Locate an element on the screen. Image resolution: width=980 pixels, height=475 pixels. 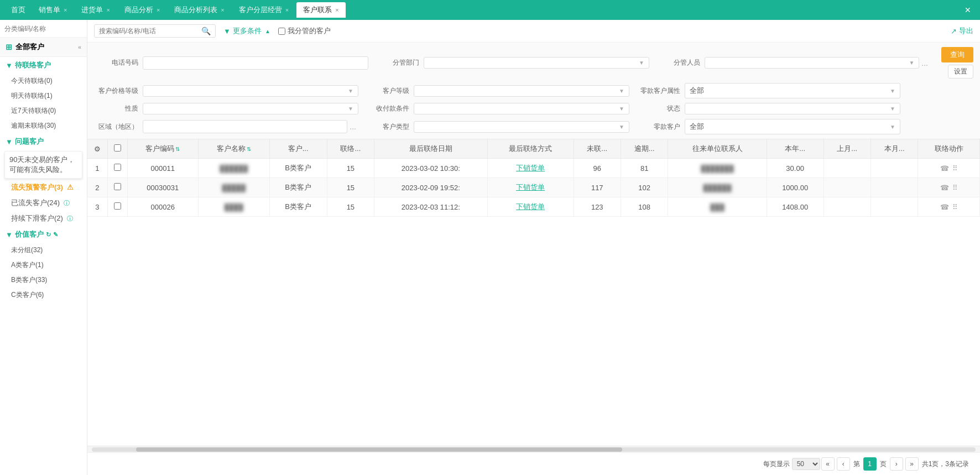
sidebar-group-pending: ▼ 待联络客户 is located at coordinates (43, 65).